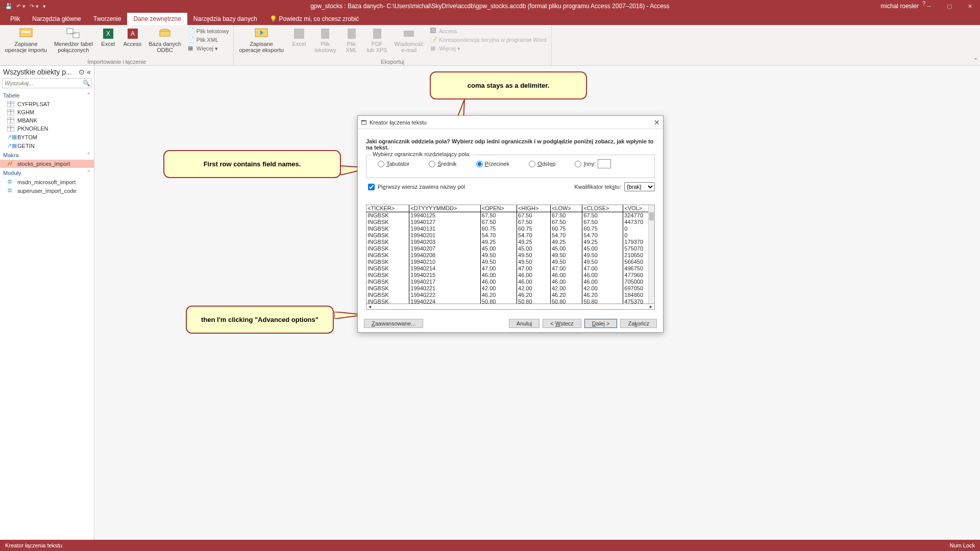 The height and width of the screenshot is (551, 980). What do you see at coordinates (47, 112) in the screenshot?
I see `nav-table-item: KGHM` at bounding box center [47, 112].